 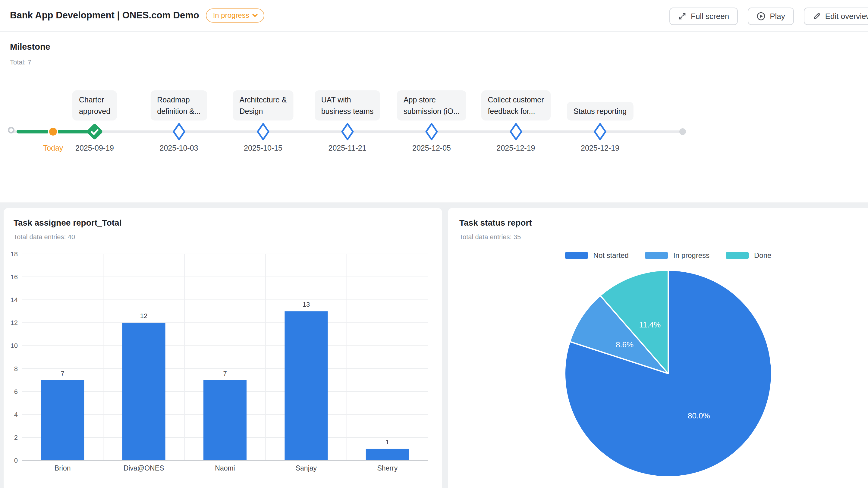 What do you see at coordinates (769, 16) in the screenshot?
I see `header-actions: Full screen Play Edit overview` at bounding box center [769, 16].